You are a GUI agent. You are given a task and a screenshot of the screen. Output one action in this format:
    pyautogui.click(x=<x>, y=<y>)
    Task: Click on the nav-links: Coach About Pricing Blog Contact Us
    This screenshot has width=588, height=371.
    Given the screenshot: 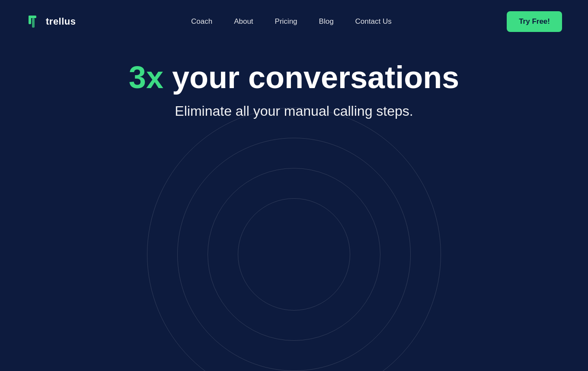 What is the action you would take?
    pyautogui.click(x=291, y=22)
    